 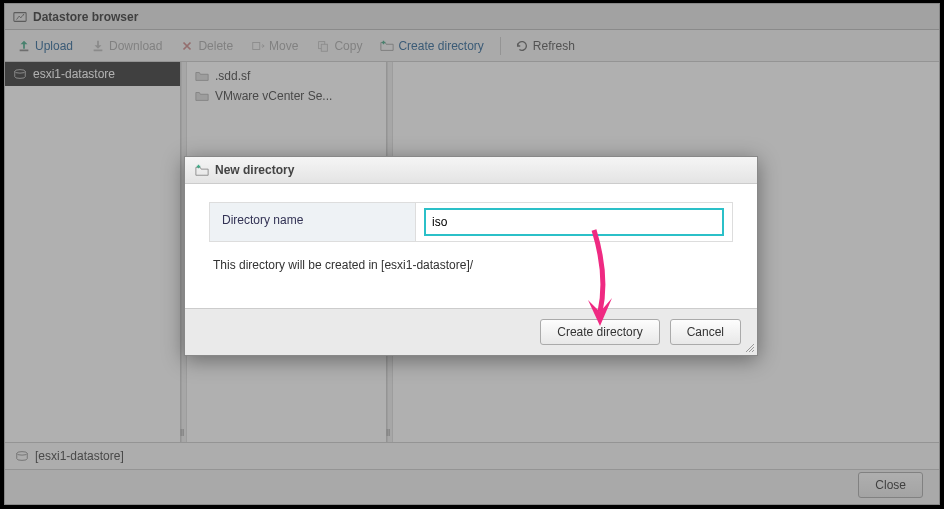 What do you see at coordinates (471, 270) in the screenshot?
I see `dialog-note: This directory will be created in [esxi1…` at bounding box center [471, 270].